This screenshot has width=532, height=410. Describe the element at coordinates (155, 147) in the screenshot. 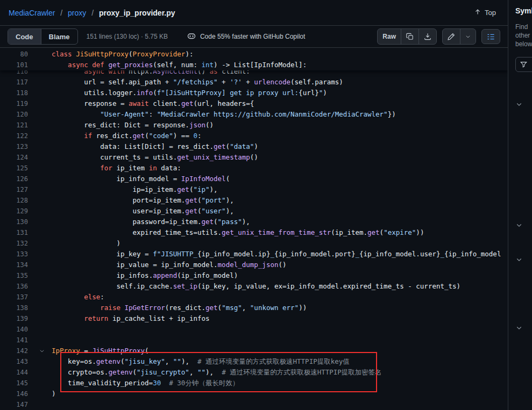

I see `code-text: data: List[Dict] = res_dict.get("data")` at that location.